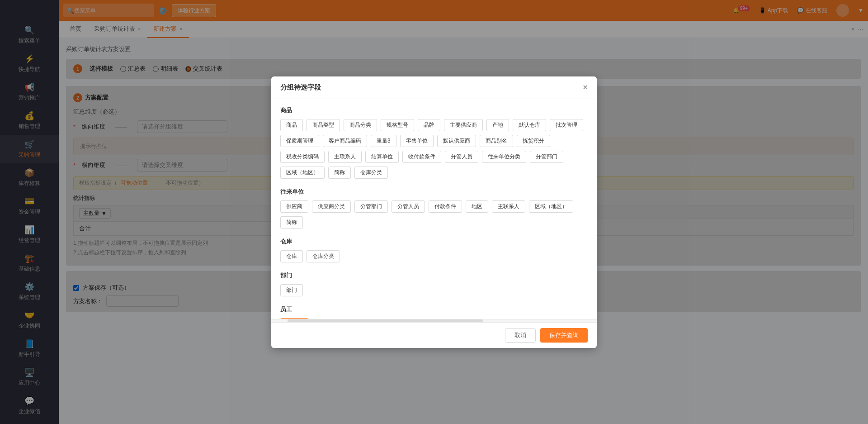 The width and height of the screenshot is (868, 424). I want to click on field-tag: 商品类型, so click(323, 125).